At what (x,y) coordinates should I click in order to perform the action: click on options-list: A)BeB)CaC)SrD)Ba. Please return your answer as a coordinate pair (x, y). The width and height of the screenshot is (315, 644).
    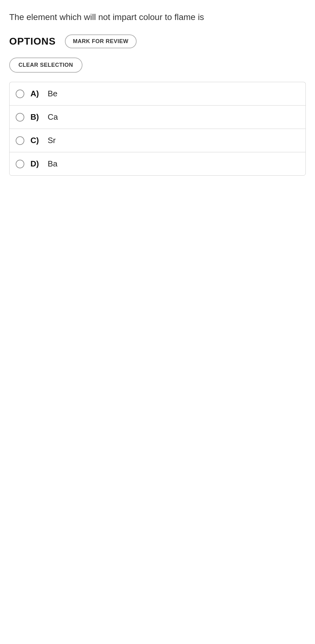
    Looking at the image, I should click on (158, 129).